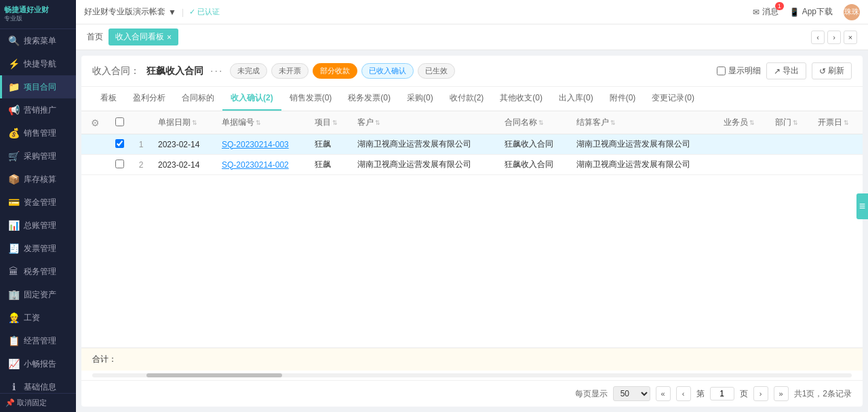  I want to click on sidebar-item-inventory: 📦 库存核算, so click(38, 179).